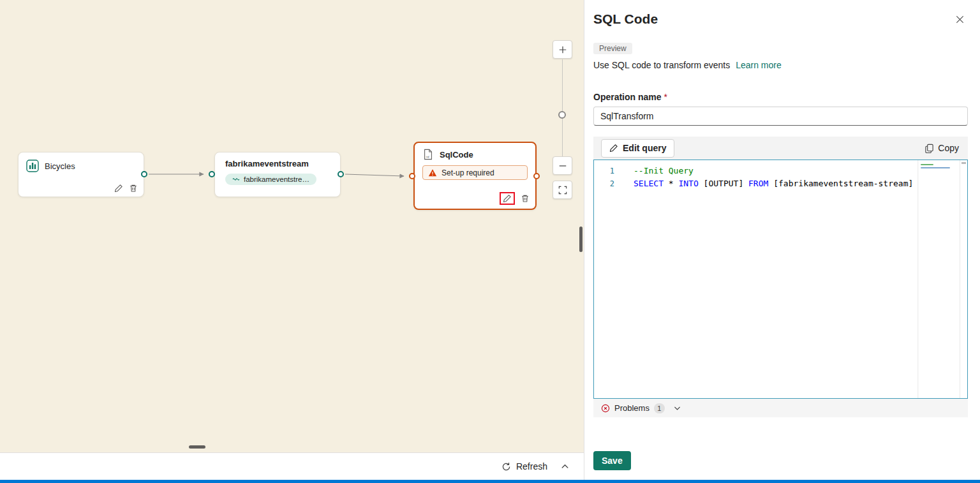 The image size is (980, 483). I want to click on node-eventstream-label: fabrikameventstream, so click(278, 163).